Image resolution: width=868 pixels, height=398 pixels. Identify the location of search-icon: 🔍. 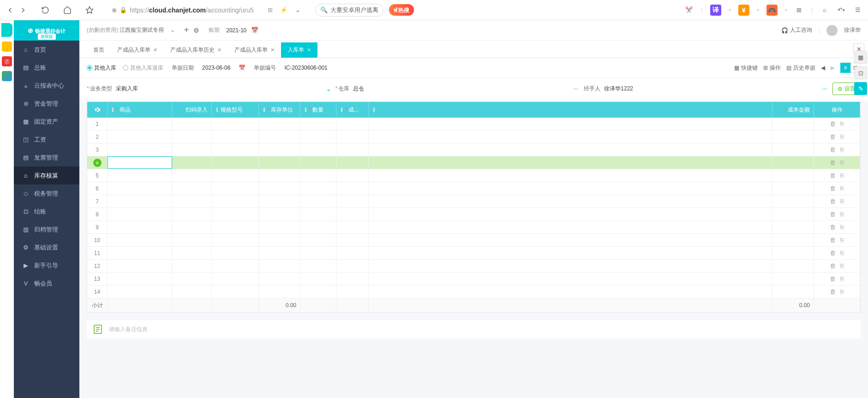
(324, 10).